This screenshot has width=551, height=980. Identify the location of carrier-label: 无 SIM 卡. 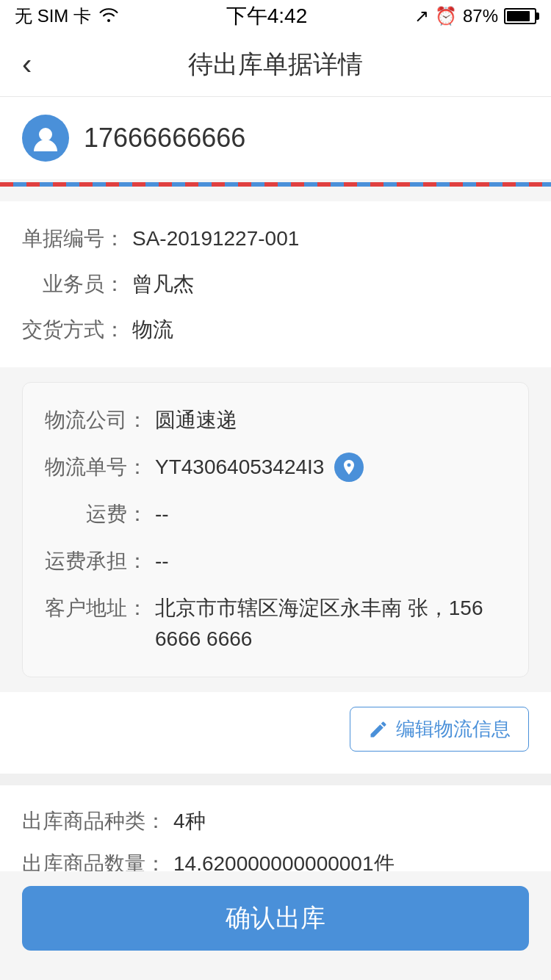
(53, 16).